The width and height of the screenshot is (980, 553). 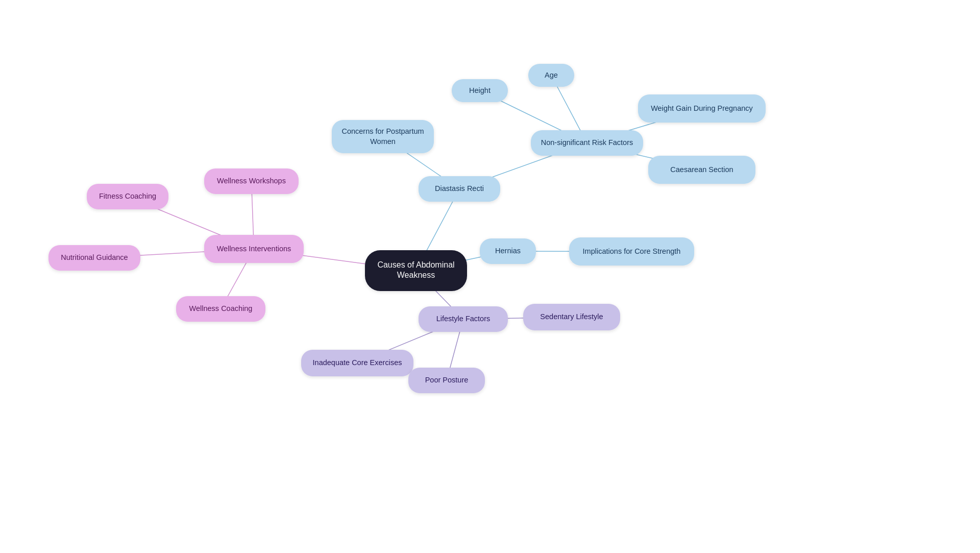 What do you see at coordinates (447, 380) in the screenshot?
I see `node-label-poor_posture-line0: Poor Posture` at bounding box center [447, 380].